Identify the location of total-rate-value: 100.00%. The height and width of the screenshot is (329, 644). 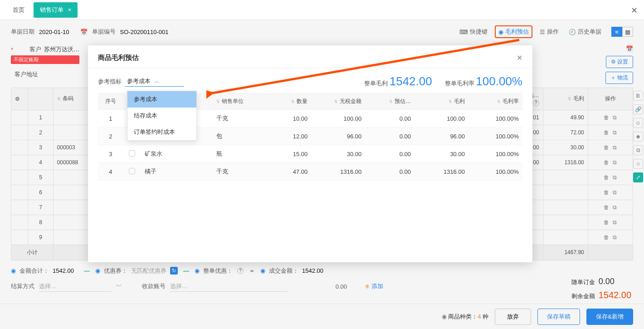
(499, 81).